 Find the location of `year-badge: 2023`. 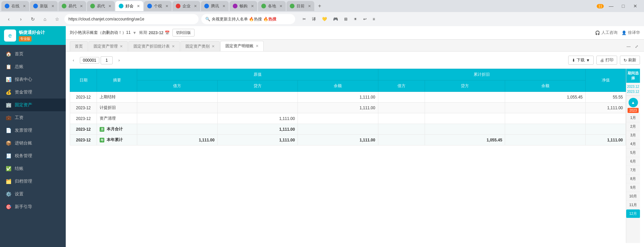

year-badge: 2023 is located at coordinates (633, 111).